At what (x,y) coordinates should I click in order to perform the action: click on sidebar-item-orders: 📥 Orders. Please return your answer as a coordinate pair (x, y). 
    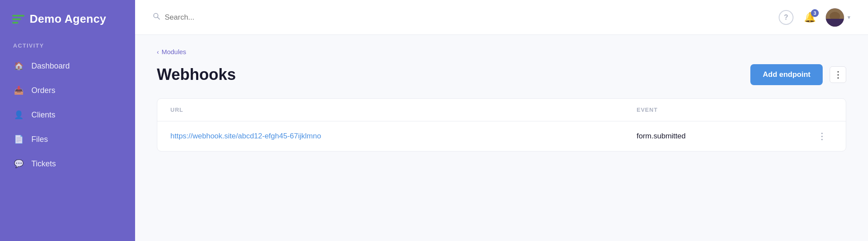
    Looking at the image, I should click on (68, 90).